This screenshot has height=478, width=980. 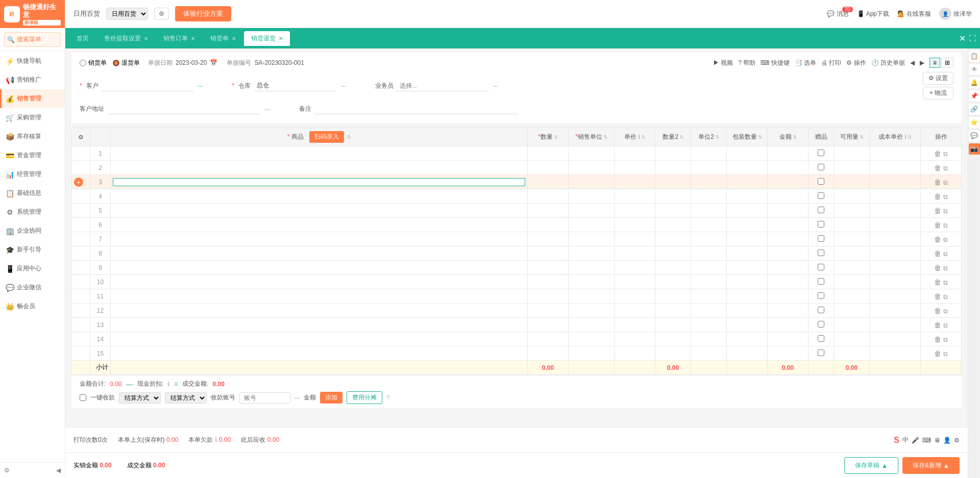 I want to click on account-input, so click(x=265, y=398).